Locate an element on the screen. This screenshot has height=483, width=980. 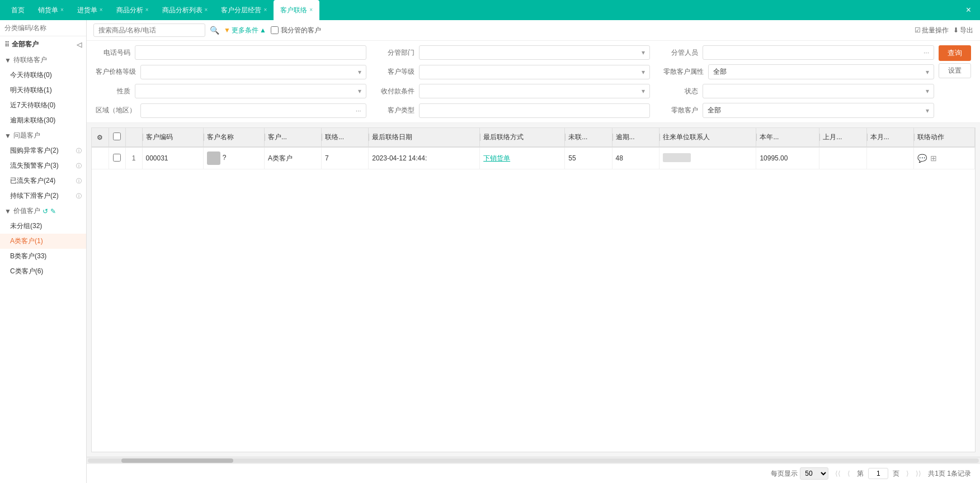
td-overdue: 48 is located at coordinates (635, 158).